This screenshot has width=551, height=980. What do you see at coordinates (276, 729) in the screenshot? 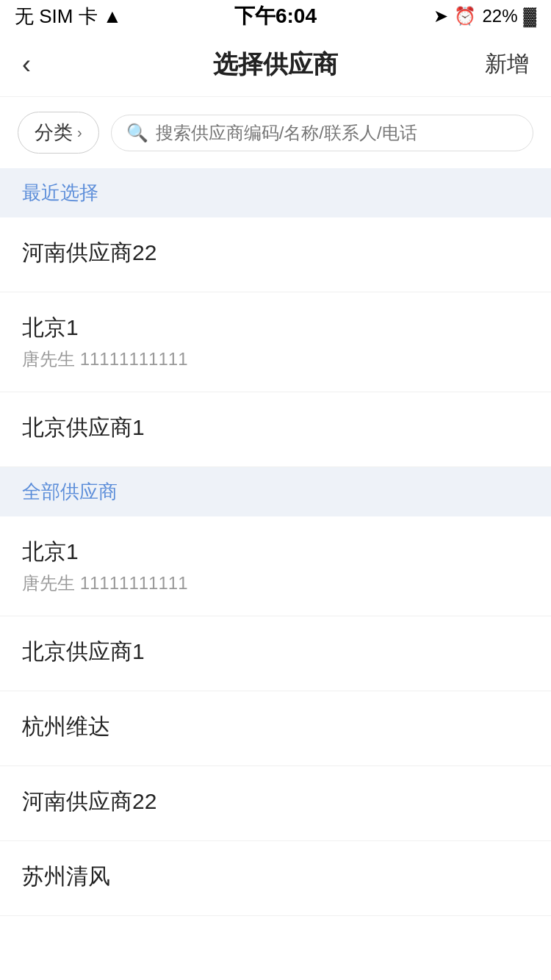
I see `list-item: 杭州维达` at bounding box center [276, 729].